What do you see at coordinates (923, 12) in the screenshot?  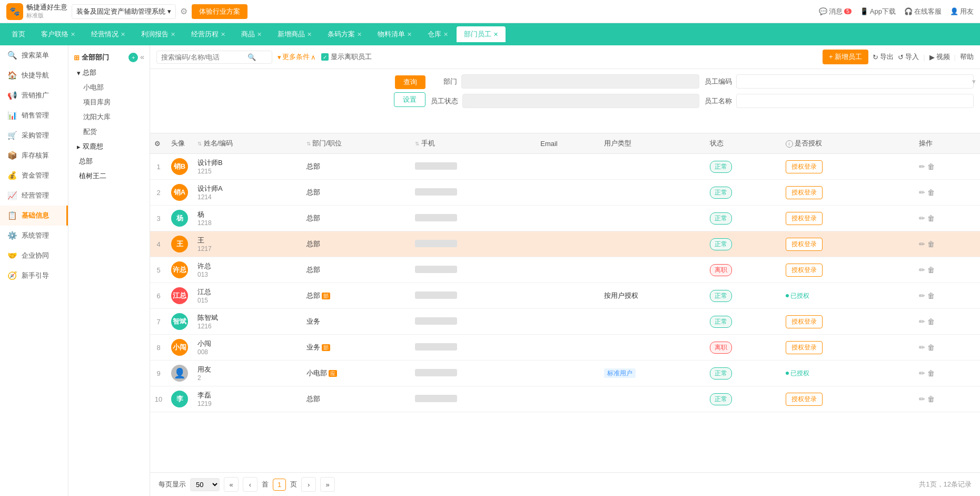 I see `online-service-button: 🎧 在线客服` at bounding box center [923, 12].